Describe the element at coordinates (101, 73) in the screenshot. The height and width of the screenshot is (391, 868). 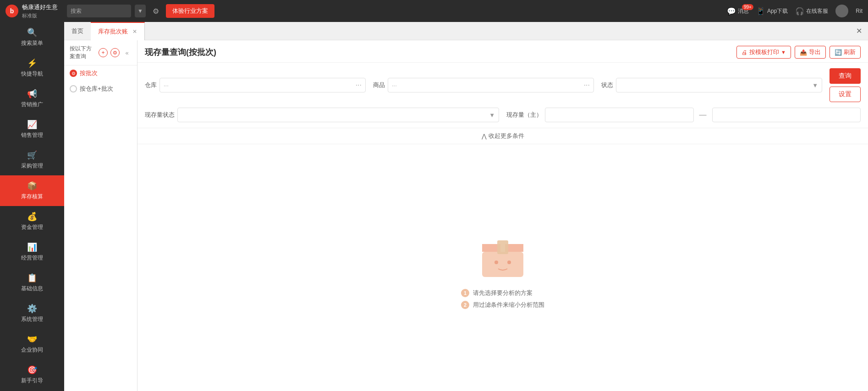
I see `plan-item-by-batch: ⚙ 按批次` at that location.